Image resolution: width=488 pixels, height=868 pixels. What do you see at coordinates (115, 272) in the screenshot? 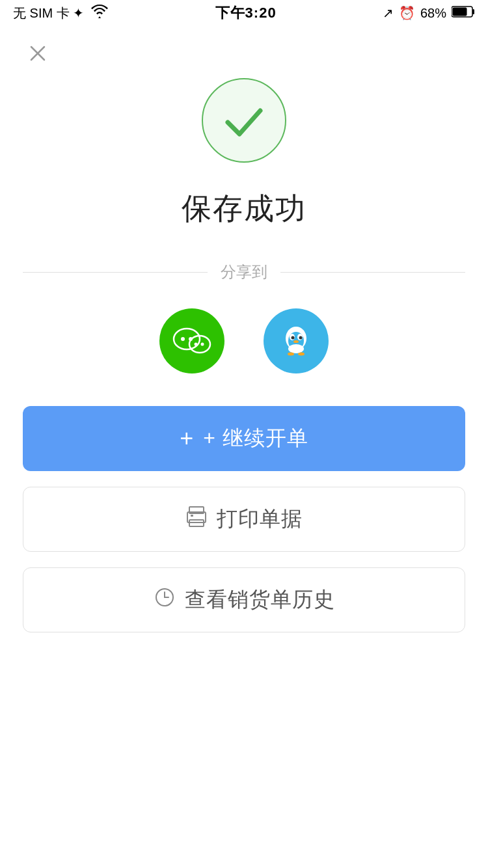
I see `share-line-left` at bounding box center [115, 272].